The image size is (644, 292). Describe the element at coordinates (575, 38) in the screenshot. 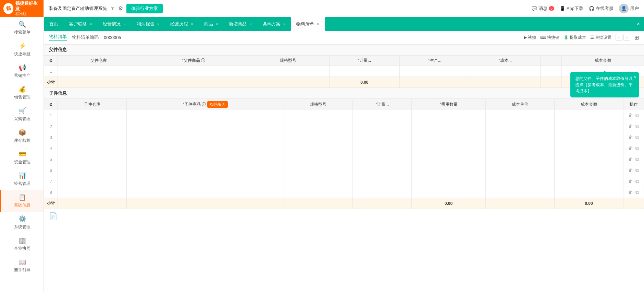

I see `cost-link: 💲 提取成本` at that location.